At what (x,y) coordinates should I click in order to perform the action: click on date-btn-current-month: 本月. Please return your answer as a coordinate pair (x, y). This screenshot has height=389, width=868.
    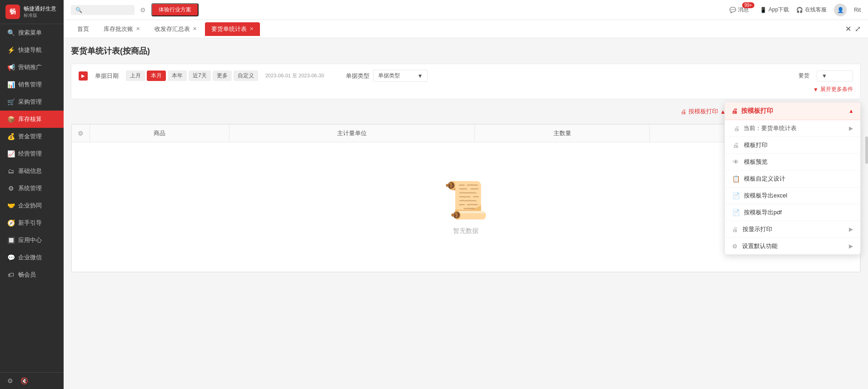
    Looking at the image, I should click on (156, 76).